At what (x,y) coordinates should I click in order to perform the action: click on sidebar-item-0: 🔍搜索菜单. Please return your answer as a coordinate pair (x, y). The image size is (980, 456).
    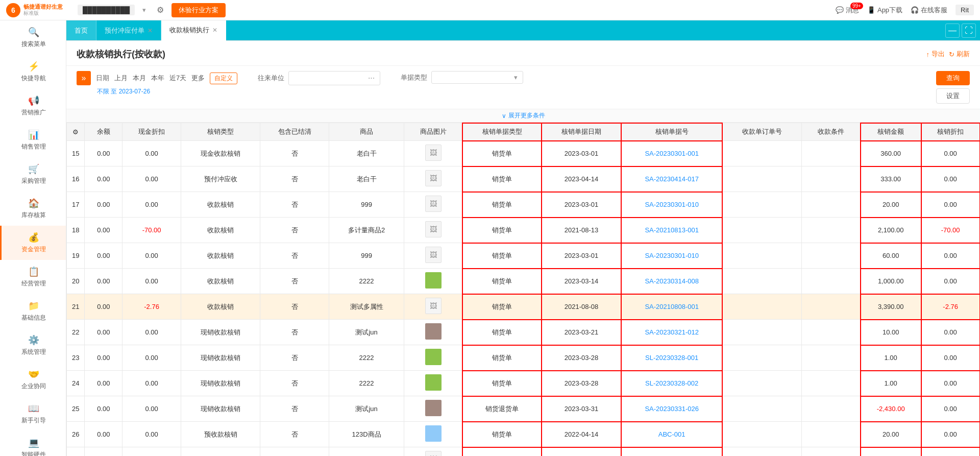
    Looking at the image, I should click on (33, 38).